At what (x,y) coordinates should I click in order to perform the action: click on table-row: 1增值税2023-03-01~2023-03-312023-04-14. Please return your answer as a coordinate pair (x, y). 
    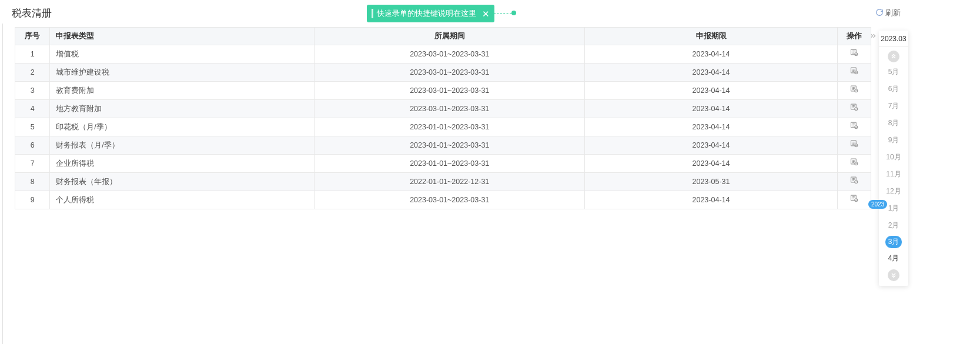
    Looking at the image, I should click on (443, 54).